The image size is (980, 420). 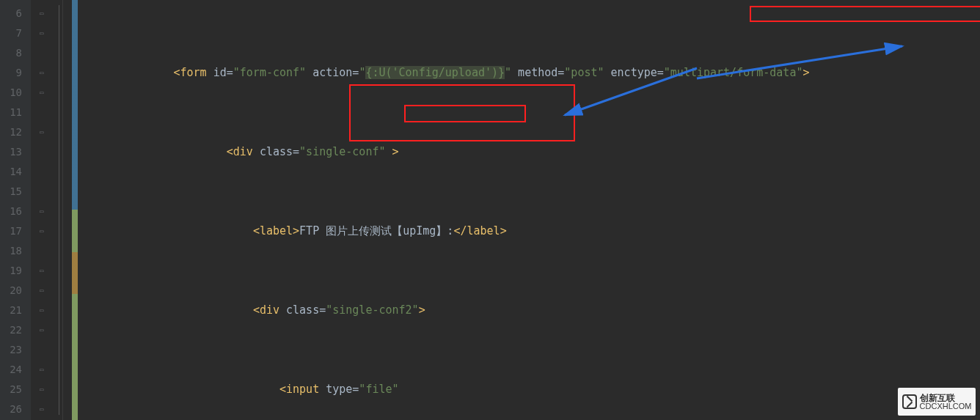 What do you see at coordinates (11, 73) in the screenshot?
I see `line-number: 9` at bounding box center [11, 73].